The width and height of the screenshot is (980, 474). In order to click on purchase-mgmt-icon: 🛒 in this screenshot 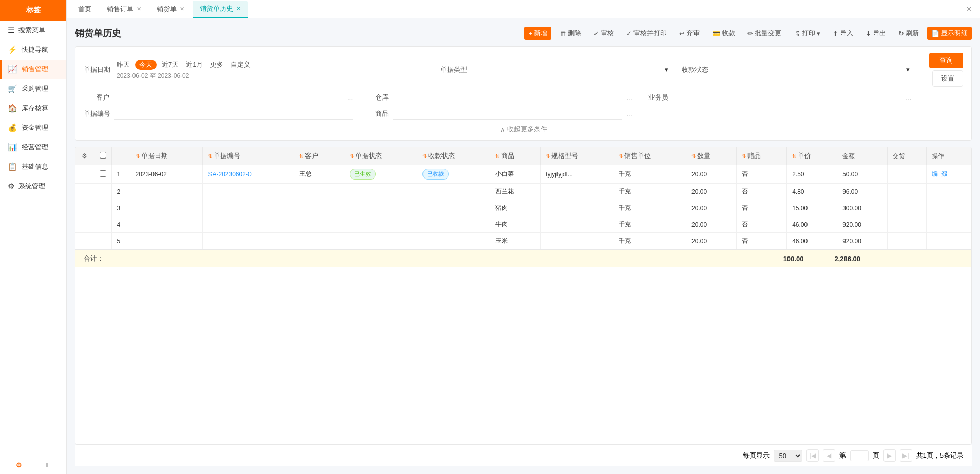, I will do `click(12, 89)`.